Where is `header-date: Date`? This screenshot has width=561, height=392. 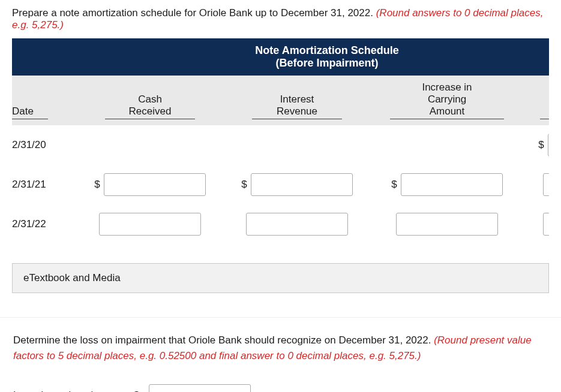
header-date: Date is located at coordinates (30, 113).